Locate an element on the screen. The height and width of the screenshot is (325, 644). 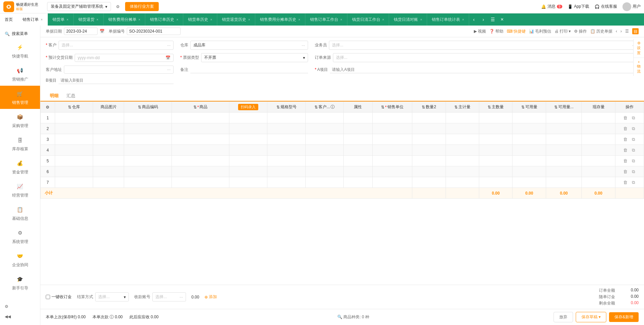
staff-input: 选择... ··· is located at coordinates (484, 45).